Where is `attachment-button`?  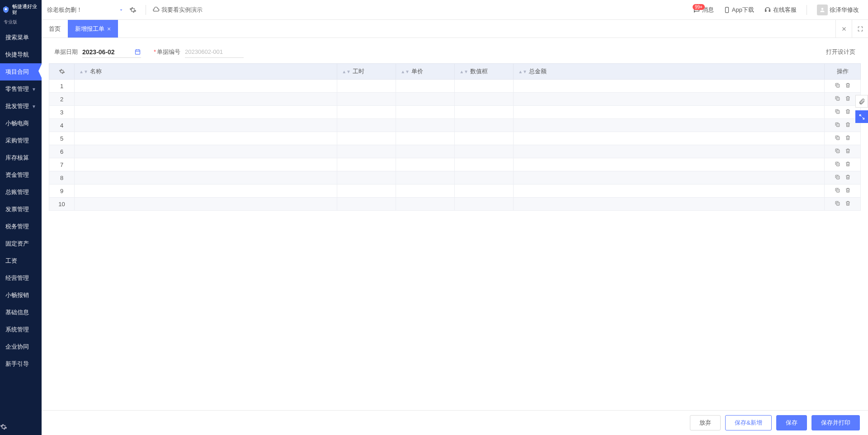
attachment-button is located at coordinates (862, 101).